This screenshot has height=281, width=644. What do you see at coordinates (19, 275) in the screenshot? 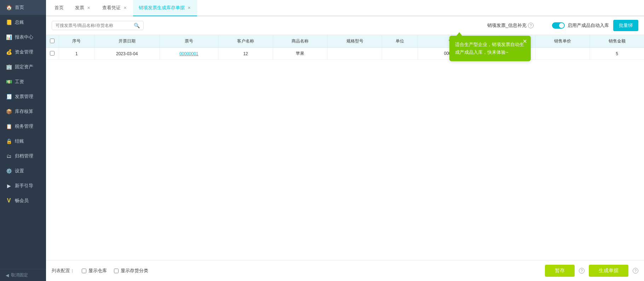
I see `unpin-label: 取消固定` at bounding box center [19, 275].